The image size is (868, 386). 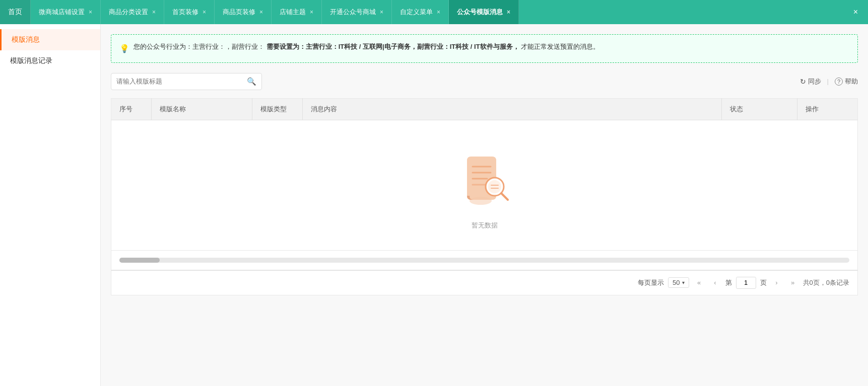 I want to click on nav-tab-templatemsg-close: ×, so click(x=509, y=12).